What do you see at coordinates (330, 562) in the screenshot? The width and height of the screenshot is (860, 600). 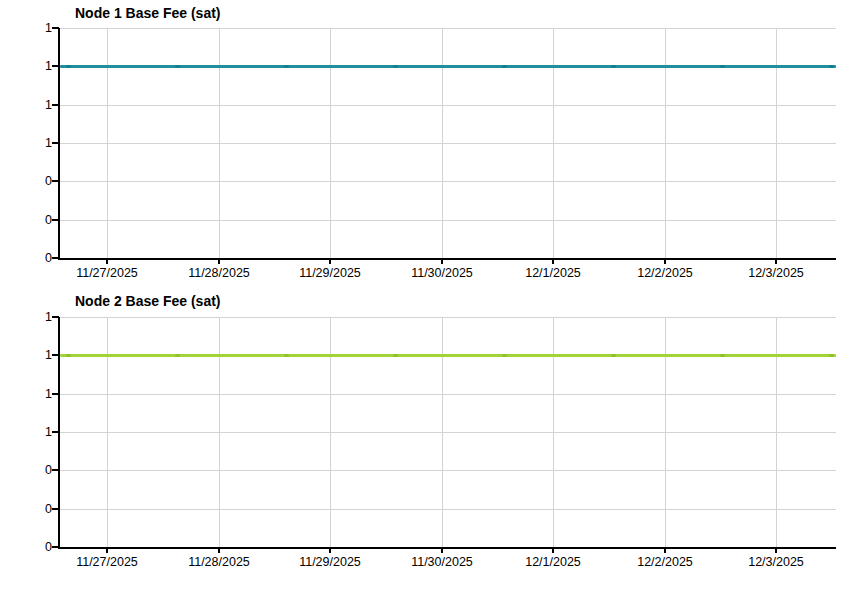 I see `x-tick-label: 11/29/2025` at bounding box center [330, 562].